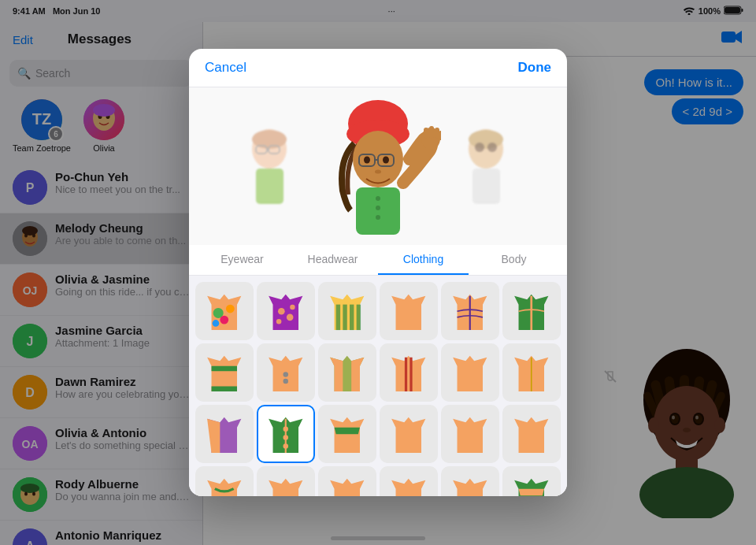 Image resolution: width=756 pixels, height=545 pixels. I want to click on tab-eyewear: Eyewear, so click(243, 260).